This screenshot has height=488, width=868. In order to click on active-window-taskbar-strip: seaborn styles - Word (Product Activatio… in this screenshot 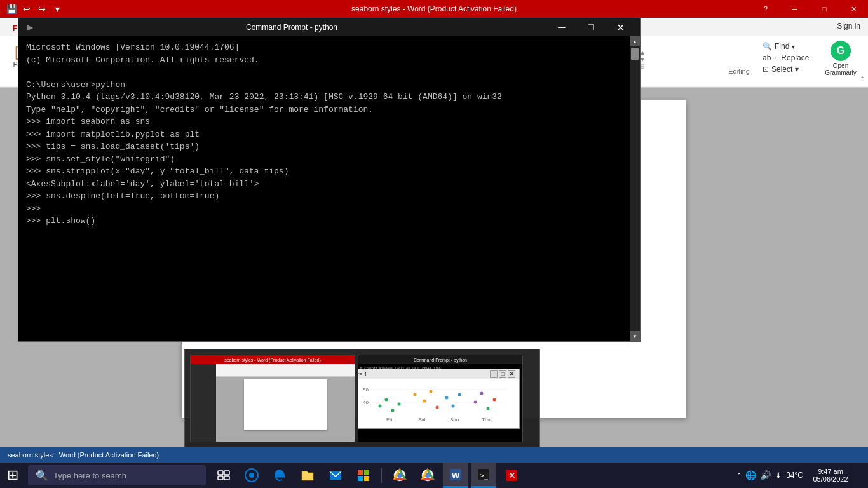, I will do `click(434, 455)`.